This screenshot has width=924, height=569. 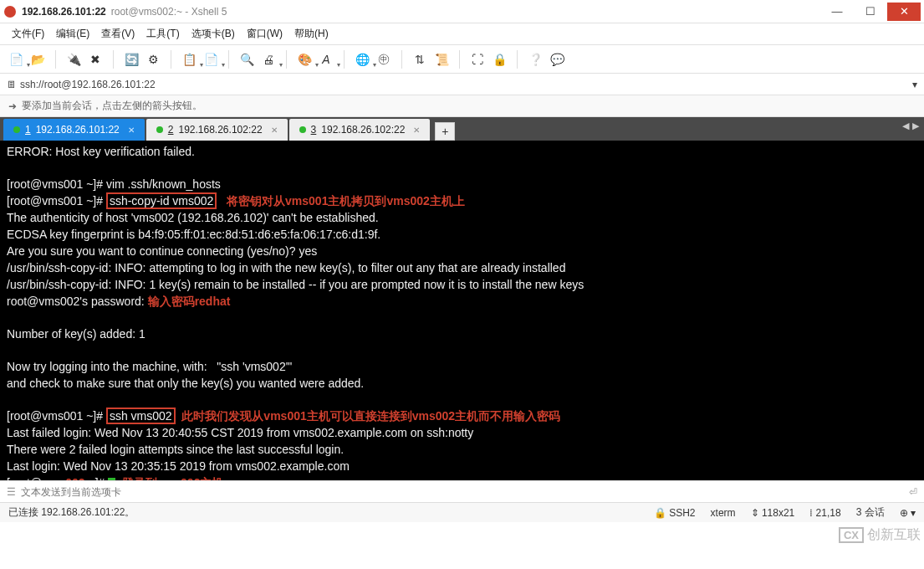 I want to click on status-sessions: 3 会话, so click(x=870, y=512).